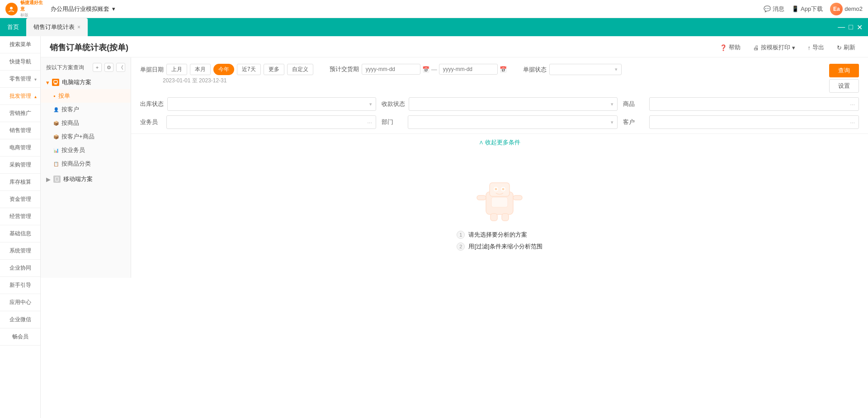 The width and height of the screenshot is (868, 418). What do you see at coordinates (741, 122) in the screenshot?
I see `filter-field-customer: 客户 ···` at bounding box center [741, 122].